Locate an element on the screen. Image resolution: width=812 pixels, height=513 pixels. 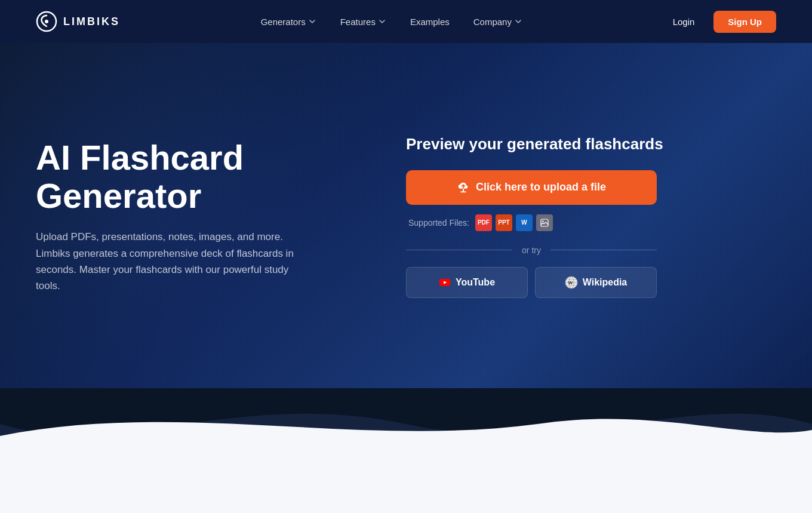
logo-icon is located at coordinates (47, 21).